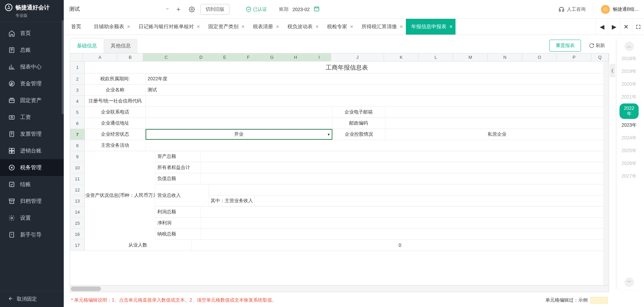  Describe the element at coordinates (629, 84) in the screenshot. I see `year-item: 2020年` at that location.